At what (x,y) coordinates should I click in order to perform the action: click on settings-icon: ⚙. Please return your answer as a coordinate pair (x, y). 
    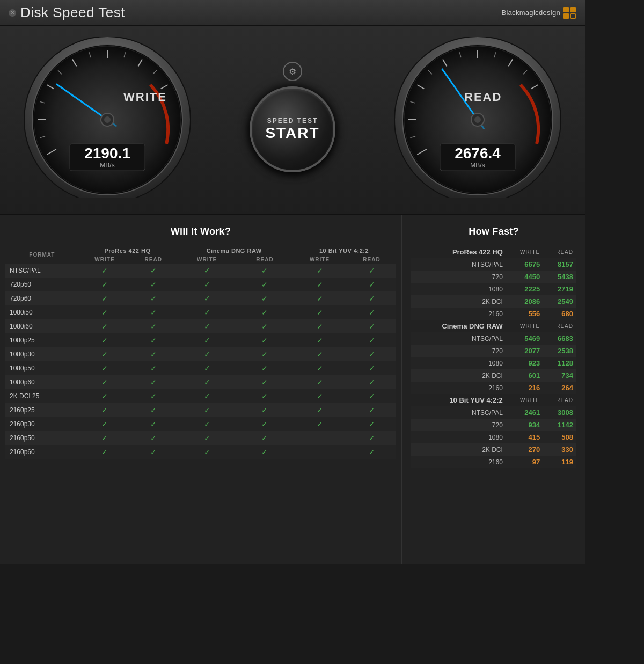
    Looking at the image, I should click on (292, 71).